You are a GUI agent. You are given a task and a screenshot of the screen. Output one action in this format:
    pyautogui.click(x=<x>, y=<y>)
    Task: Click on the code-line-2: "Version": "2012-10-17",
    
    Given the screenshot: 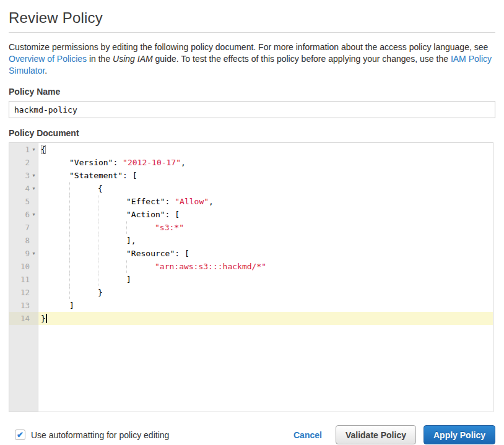 What is the action you would take?
    pyautogui.click(x=266, y=162)
    